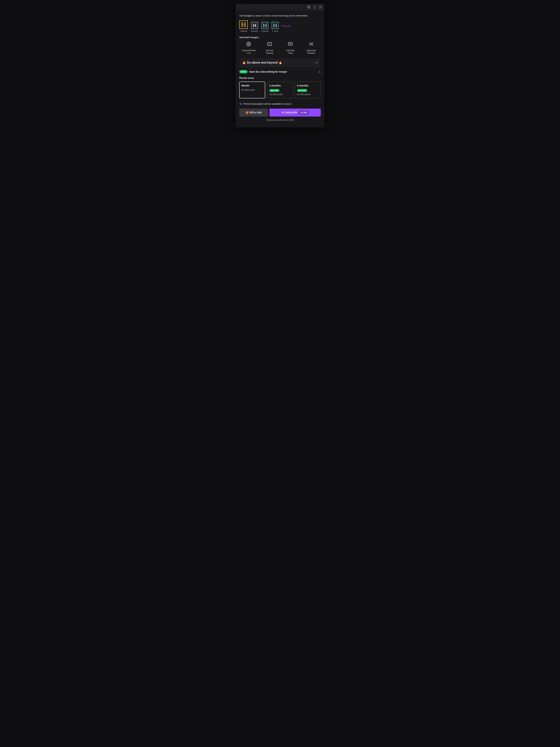  Describe the element at coordinates (274, 91) in the screenshot. I see `plan-3months-discount: 10% OFF` at that location.